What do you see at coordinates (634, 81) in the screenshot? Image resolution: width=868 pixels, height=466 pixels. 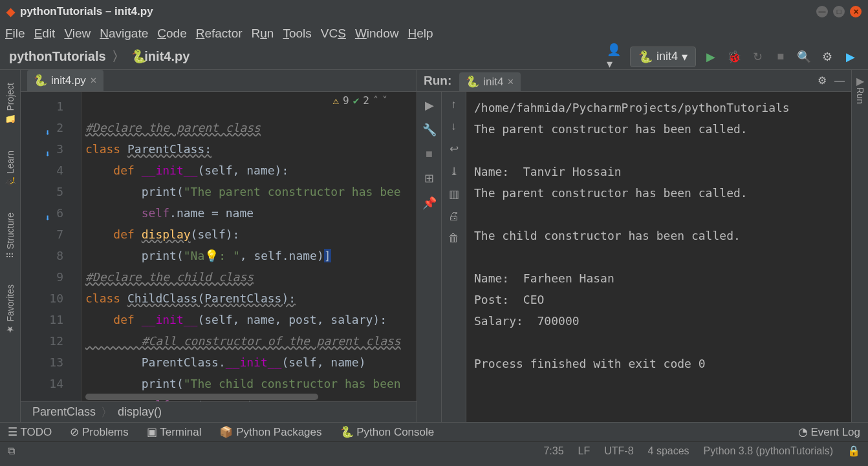 I see `run-panel-header: Run: 🐍 init4 ✕ ⚙ —` at bounding box center [634, 81].